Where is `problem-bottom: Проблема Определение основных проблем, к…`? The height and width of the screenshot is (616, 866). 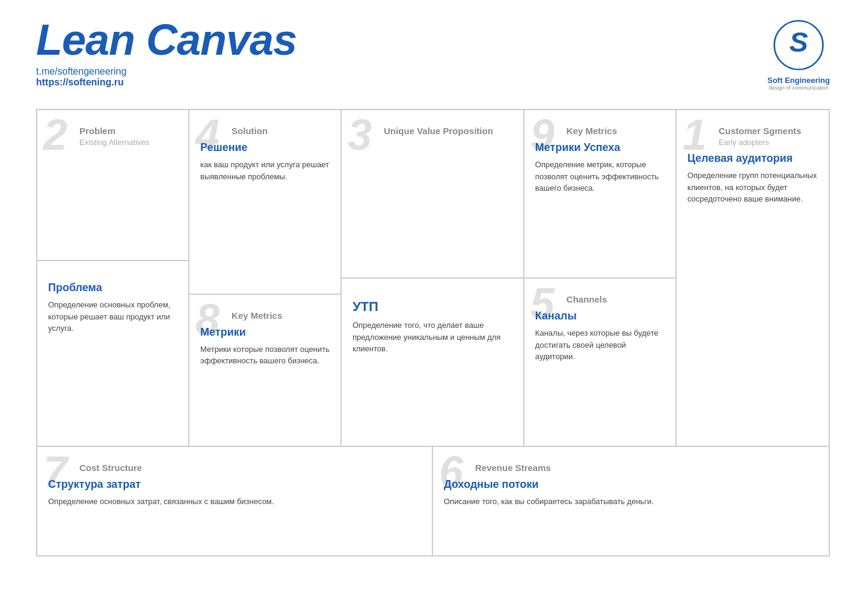 problem-bottom: Проблема Определение основных проблем, к… is located at coordinates (113, 354).